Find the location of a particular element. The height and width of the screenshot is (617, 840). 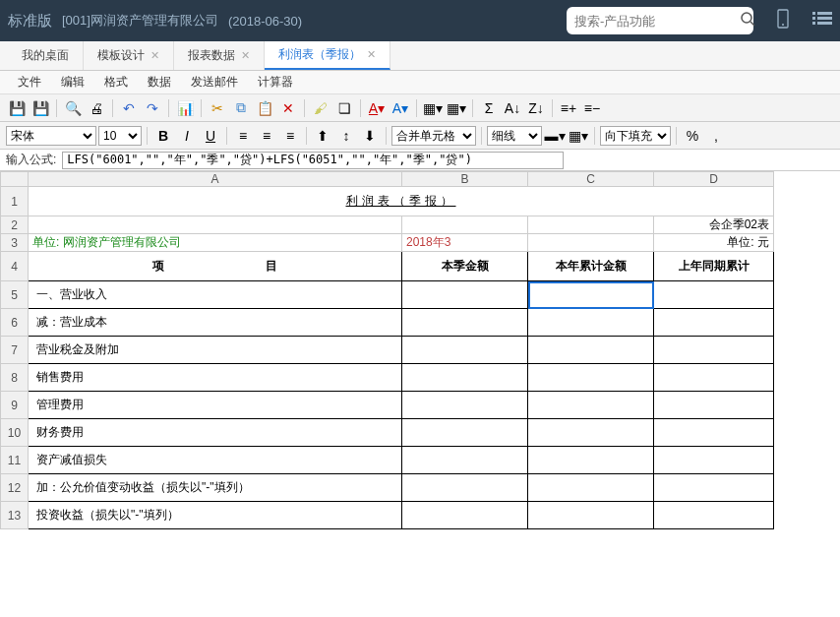

tab-2: 报表数据✕ is located at coordinates (219, 55).